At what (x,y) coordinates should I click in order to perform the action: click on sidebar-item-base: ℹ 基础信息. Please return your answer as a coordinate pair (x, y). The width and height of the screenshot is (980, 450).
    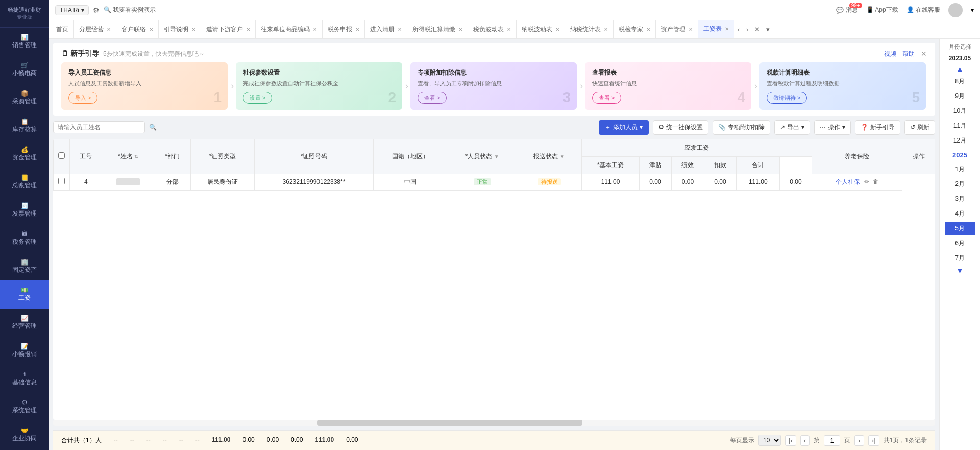
    Looking at the image, I should click on (24, 379).